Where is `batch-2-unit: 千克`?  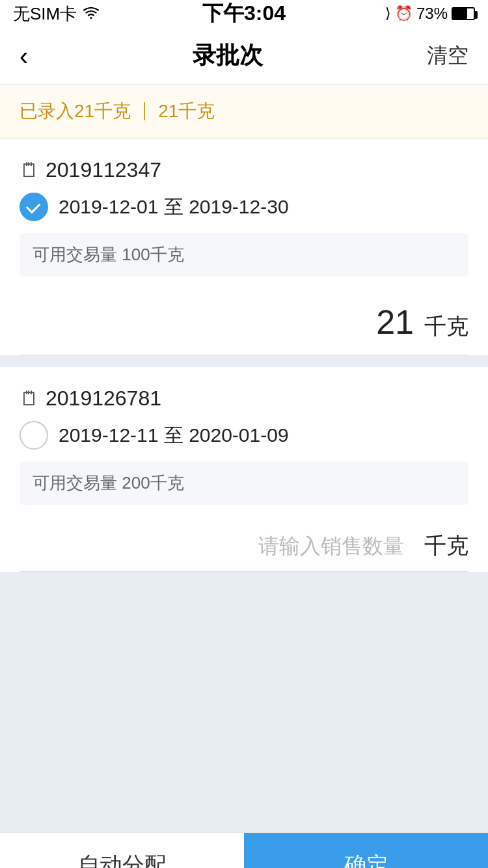
batch-2-unit: 千克 is located at coordinates (446, 546).